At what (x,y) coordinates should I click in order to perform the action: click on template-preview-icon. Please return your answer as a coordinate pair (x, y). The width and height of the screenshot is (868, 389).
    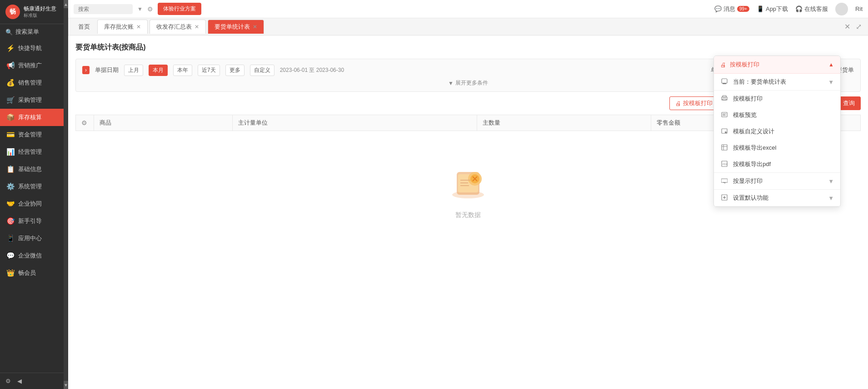
    Looking at the image, I should click on (724, 116).